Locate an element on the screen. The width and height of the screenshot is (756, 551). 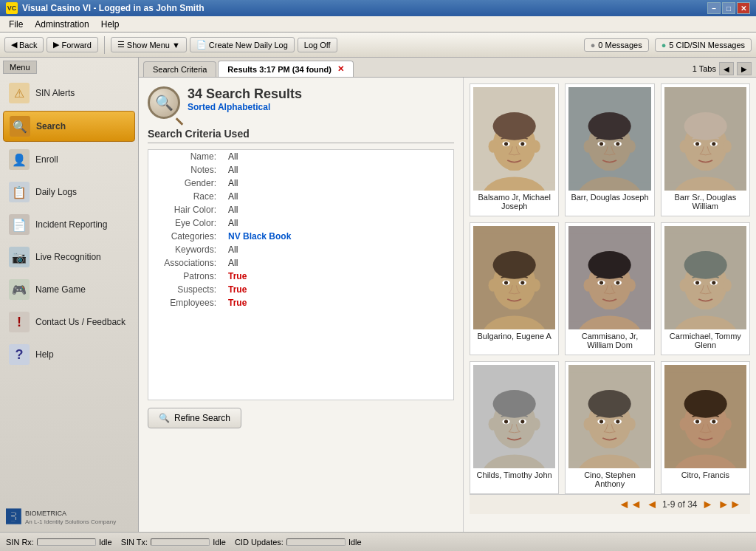
sidebar-menu-tab: Menu is located at coordinates (20, 67).